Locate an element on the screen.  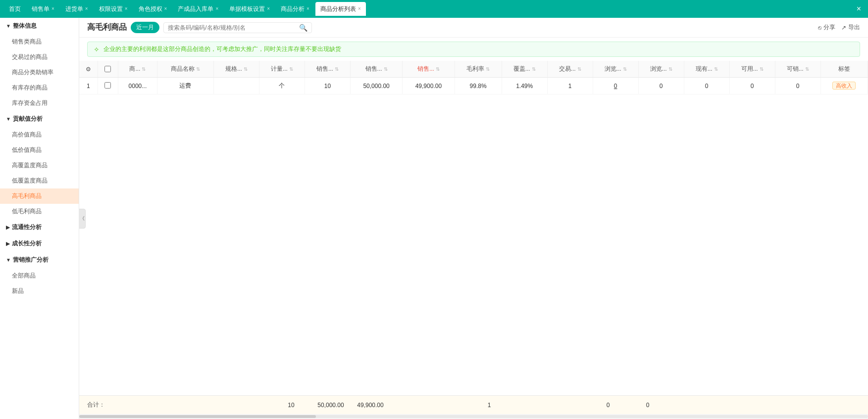
close-analysis-tab: × is located at coordinates (308, 9).